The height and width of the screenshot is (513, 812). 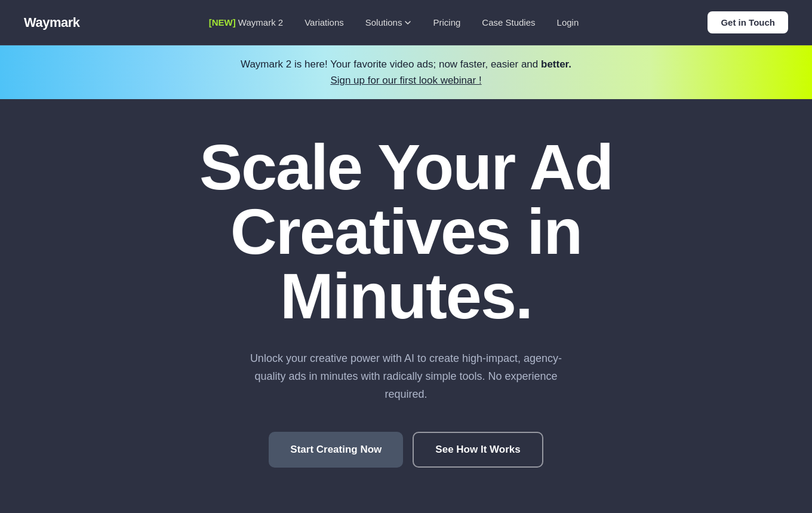 What do you see at coordinates (390, 64) in the screenshot?
I see `announcement-text-part1: Waymark 2 is here! Your favorite video a…` at bounding box center [390, 64].